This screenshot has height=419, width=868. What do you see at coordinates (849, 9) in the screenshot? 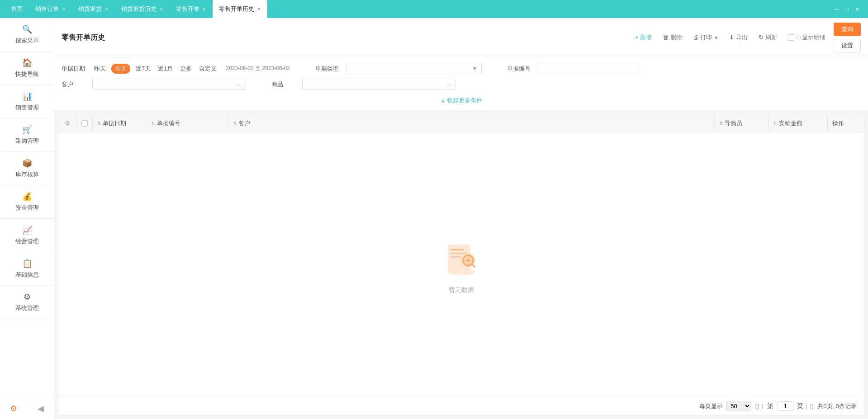
I see `window-controls: ─ □ ✕` at bounding box center [849, 9].